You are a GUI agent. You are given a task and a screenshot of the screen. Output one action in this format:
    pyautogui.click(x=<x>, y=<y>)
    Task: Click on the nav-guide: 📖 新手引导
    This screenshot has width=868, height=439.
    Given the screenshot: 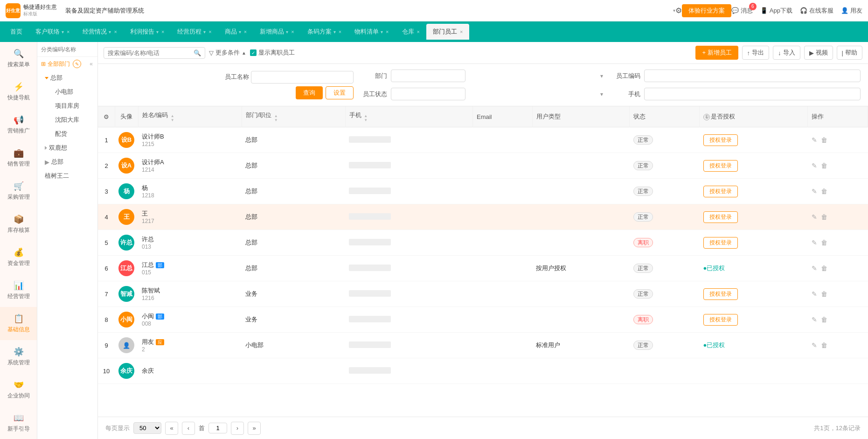 What is the action you would take?
    pyautogui.click(x=19, y=423)
    